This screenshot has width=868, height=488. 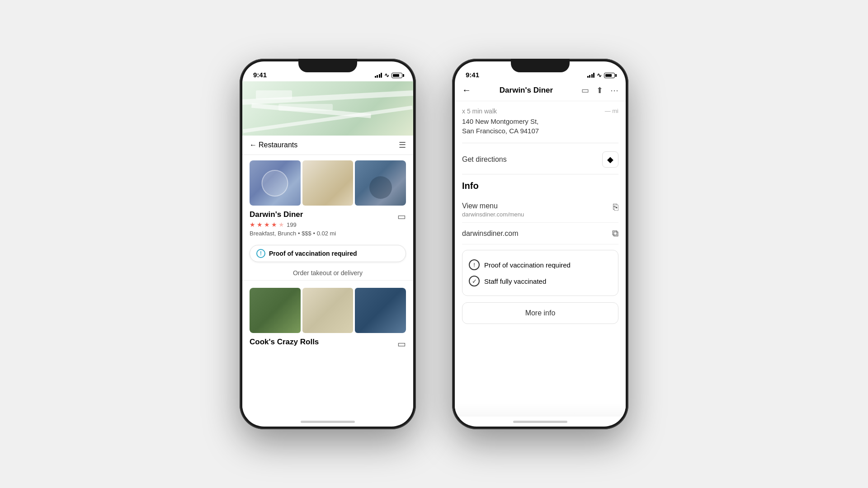 I want to click on detail-content: x 5 min walk — mi 140 New Montgomery St,…, so click(x=540, y=216).